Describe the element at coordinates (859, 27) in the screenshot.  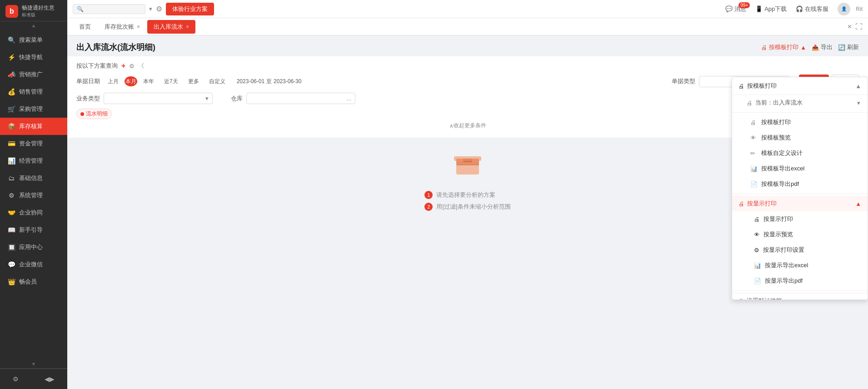
I see `window-max-btn: ⛶` at that location.